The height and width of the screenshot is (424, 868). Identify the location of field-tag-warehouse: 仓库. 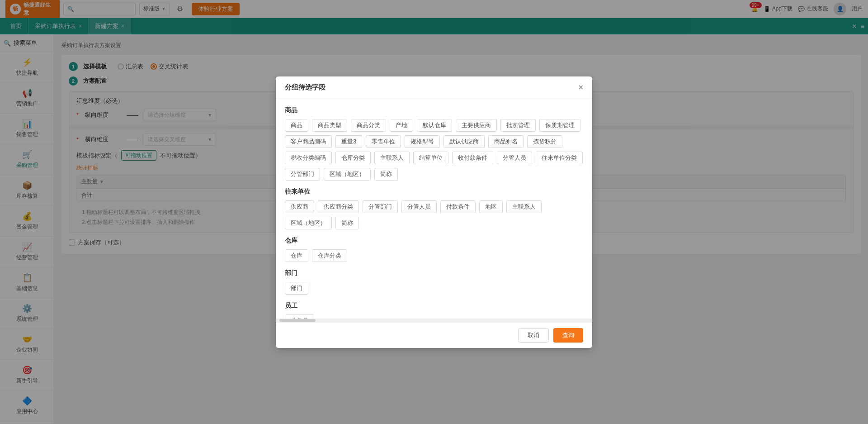
(297, 256).